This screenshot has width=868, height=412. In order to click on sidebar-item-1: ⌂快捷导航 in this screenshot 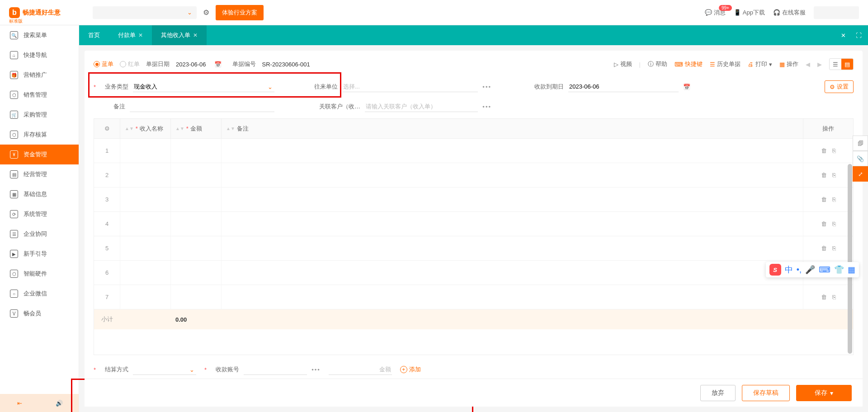, I will do `click(39, 55)`.